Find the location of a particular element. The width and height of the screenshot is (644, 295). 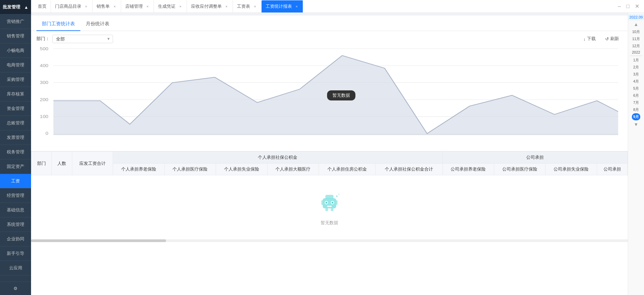

sidebar-item-工资: 工资 is located at coordinates (16, 181).